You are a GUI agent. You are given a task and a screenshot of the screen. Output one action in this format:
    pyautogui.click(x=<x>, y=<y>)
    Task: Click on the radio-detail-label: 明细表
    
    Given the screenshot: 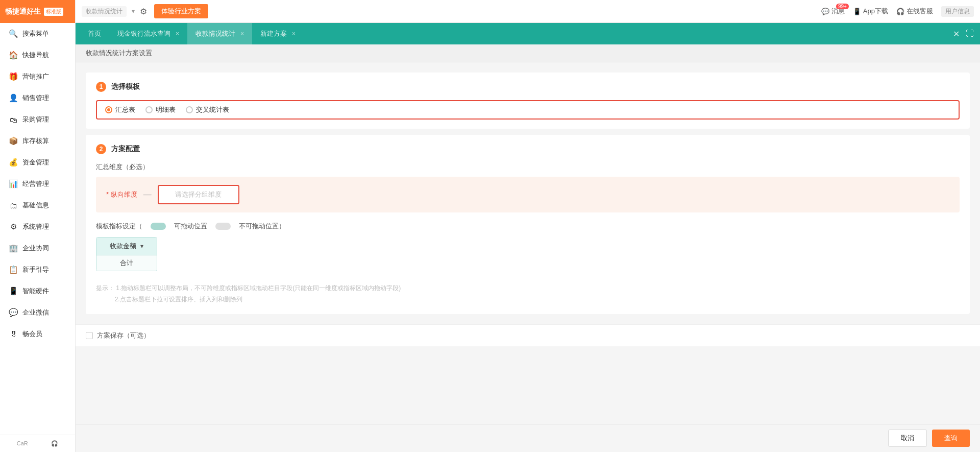 What is the action you would take?
    pyautogui.click(x=165, y=110)
    